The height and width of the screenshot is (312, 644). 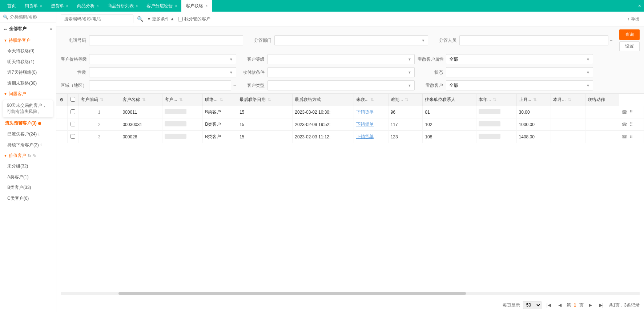 What do you see at coordinates (28, 188) in the screenshot?
I see `sidebar-item-b-class: B类客户(33)` at bounding box center [28, 188].